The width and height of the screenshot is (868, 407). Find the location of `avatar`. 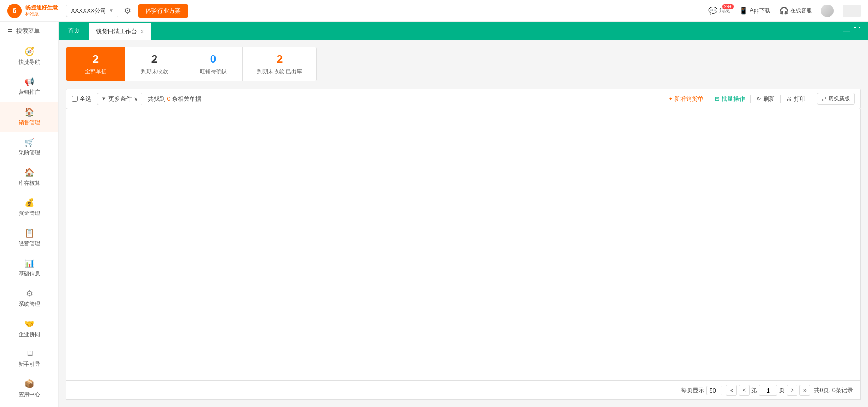

avatar is located at coordinates (827, 11).